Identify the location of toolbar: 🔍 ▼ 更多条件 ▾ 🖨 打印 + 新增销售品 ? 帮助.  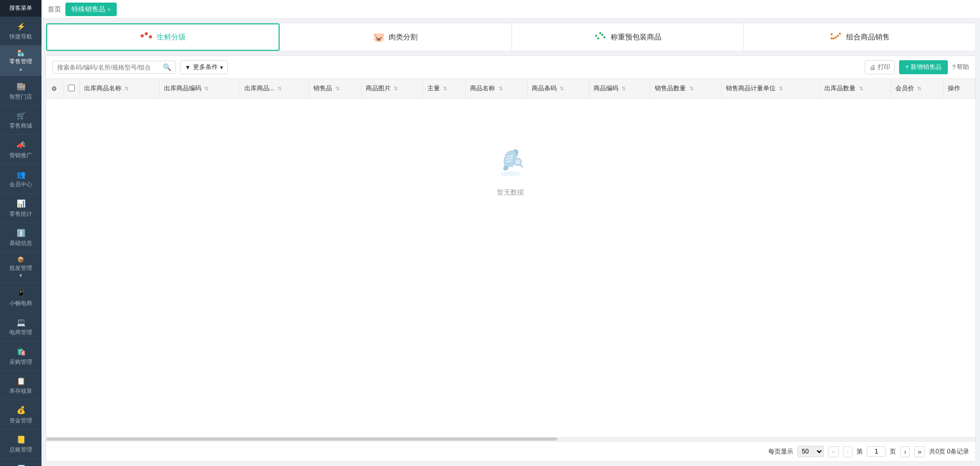
(510, 67).